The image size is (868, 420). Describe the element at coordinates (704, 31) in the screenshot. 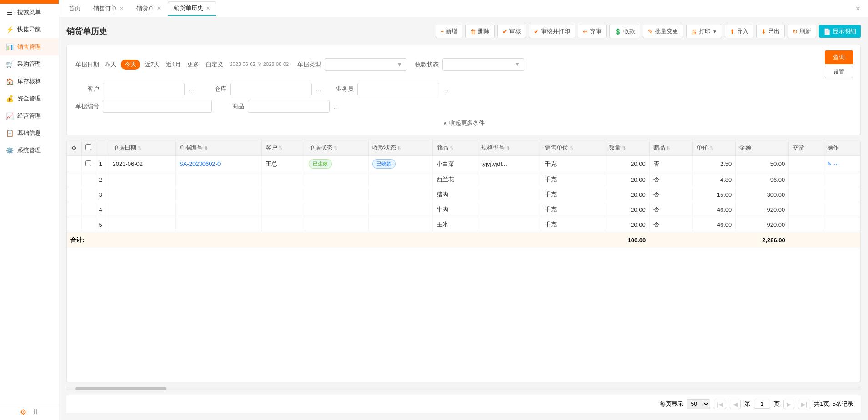

I see `print-button: 🖨 打印 ▼` at that location.